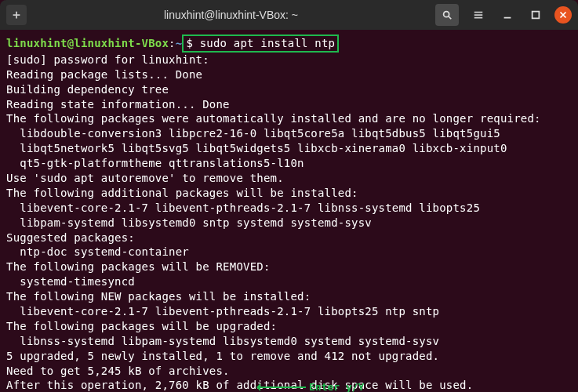  I want to click on plus-icon, so click(16, 15).